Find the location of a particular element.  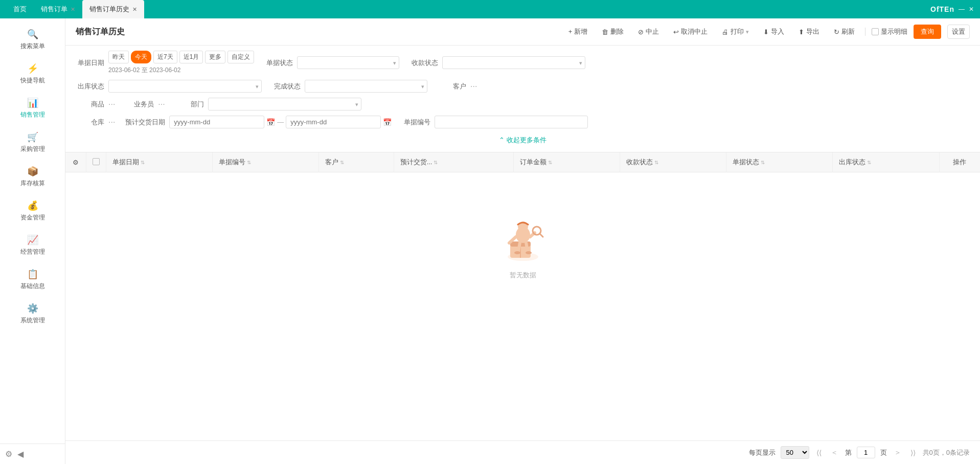

collapse-row: ⌃ 收起更多条件 is located at coordinates (522, 140).